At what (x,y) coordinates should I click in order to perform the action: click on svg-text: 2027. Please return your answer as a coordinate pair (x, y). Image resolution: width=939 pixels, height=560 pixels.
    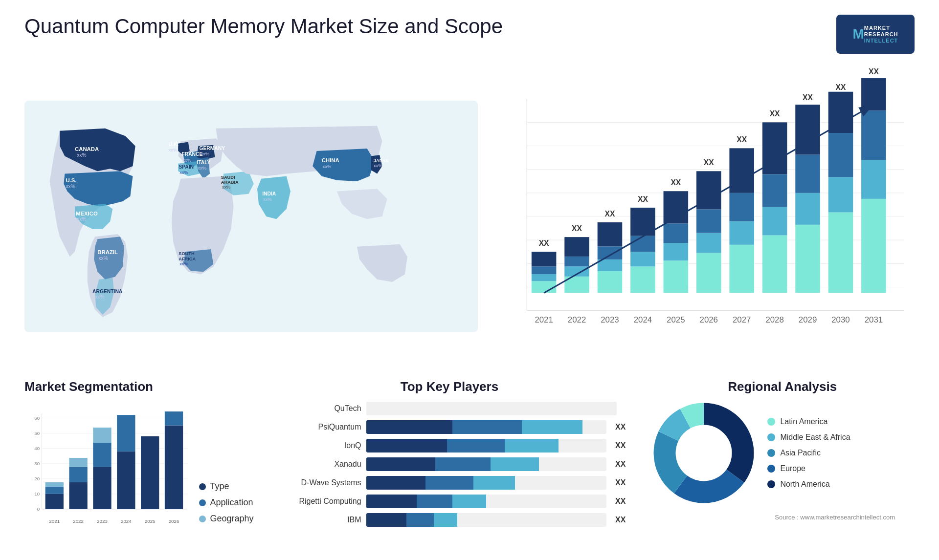
    Looking at the image, I should click on (741, 320).